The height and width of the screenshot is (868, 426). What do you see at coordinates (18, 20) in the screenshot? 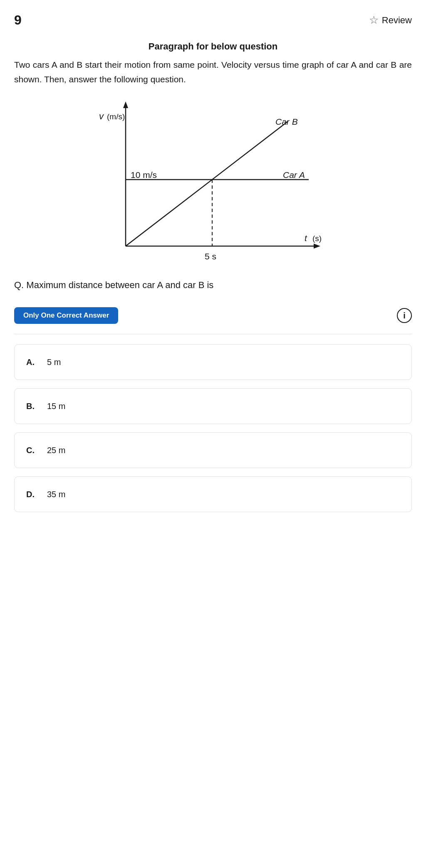
I see `question-number: 9` at bounding box center [18, 20].